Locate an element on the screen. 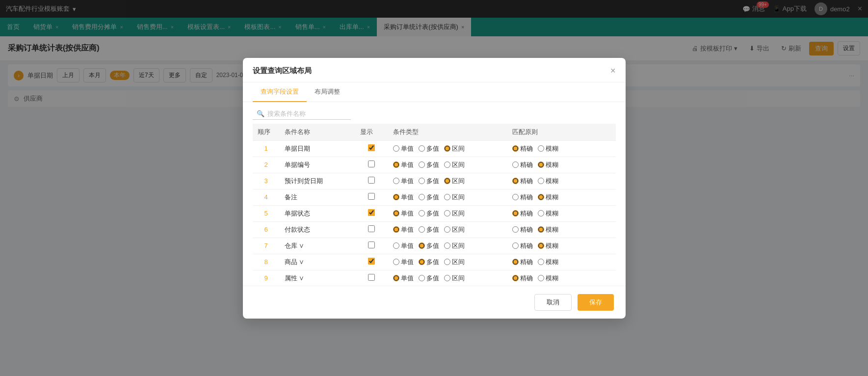 This screenshot has height=376, width=868. tab-query-fields: 查询字段设置 is located at coordinates (280, 92).